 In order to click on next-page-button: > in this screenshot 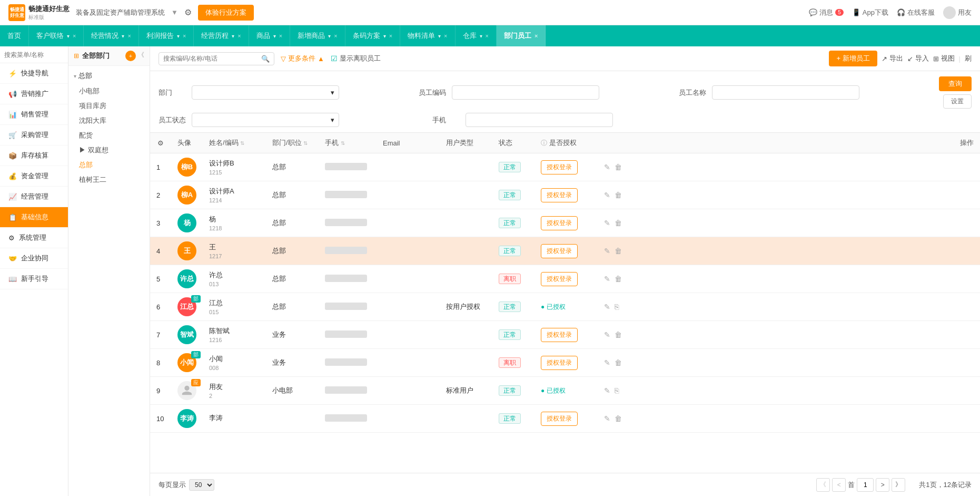, I will do `click(883, 485)`.